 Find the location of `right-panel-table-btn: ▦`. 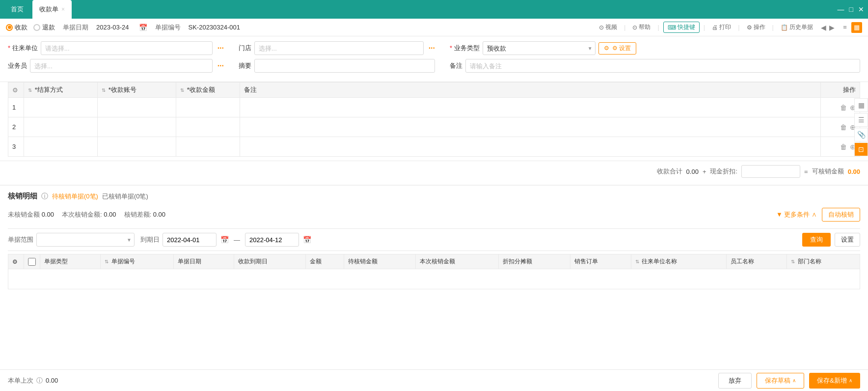

right-panel-table-btn: ▦ is located at coordinates (861, 105).